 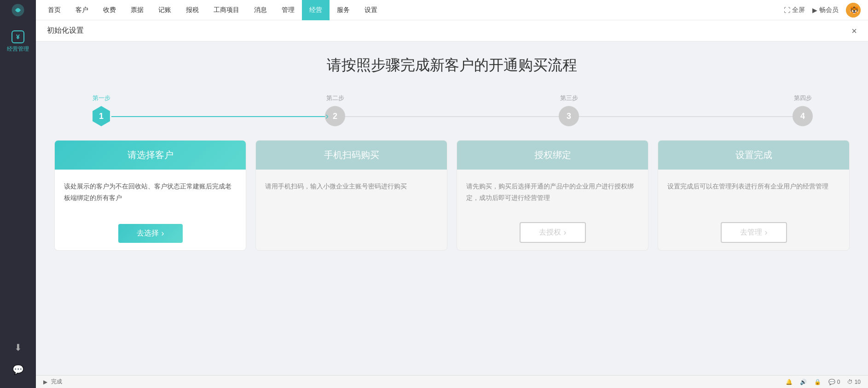 What do you see at coordinates (826, 10) in the screenshot?
I see `nav-right: ⛶ 全屏 ▶ 畅会员 🐯` at bounding box center [826, 10].